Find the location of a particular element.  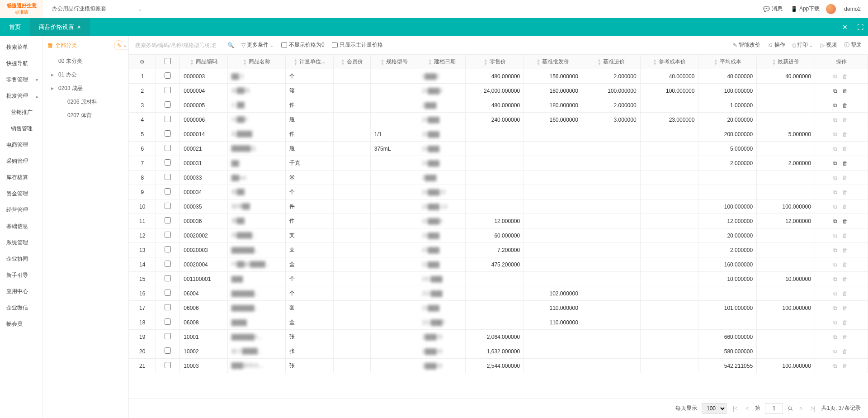

table-row: 7000031██千克20███2.0000002.000000⧉ 🗑 is located at coordinates (499, 163).